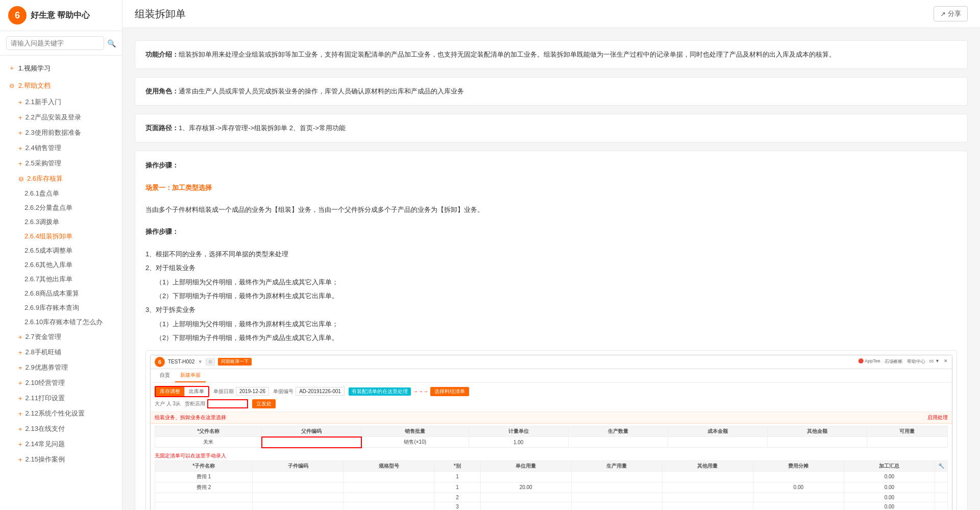  I want to click on sidebar-item-install: + 2.2产品安装及登录, so click(61, 117).